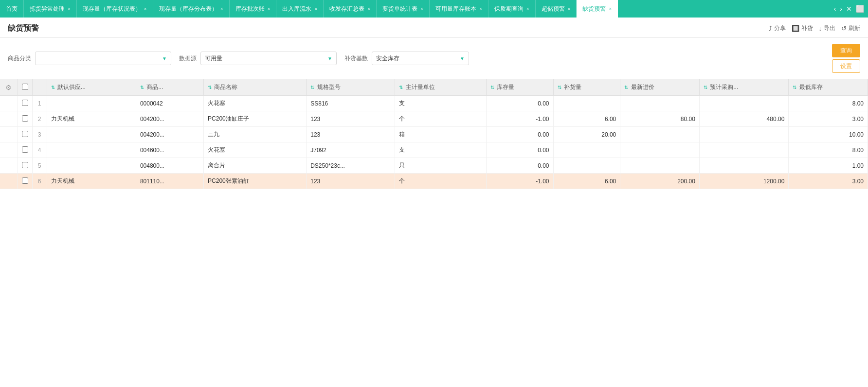  I want to click on row-min-stock-0: 8.00, so click(828, 104).